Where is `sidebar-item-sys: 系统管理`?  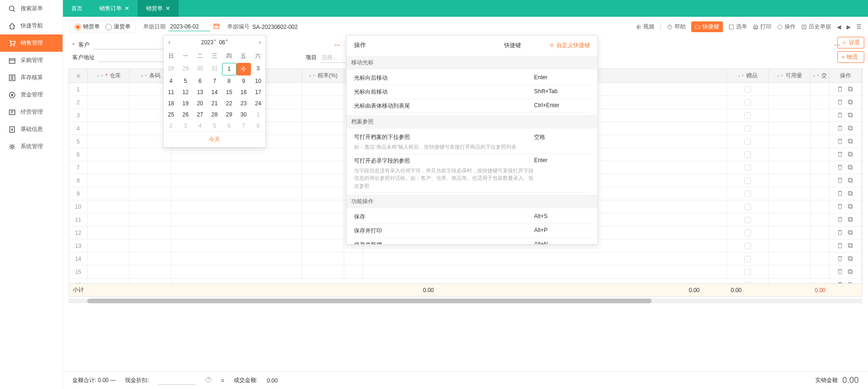 sidebar-item-sys: 系统管理 is located at coordinates (31, 146).